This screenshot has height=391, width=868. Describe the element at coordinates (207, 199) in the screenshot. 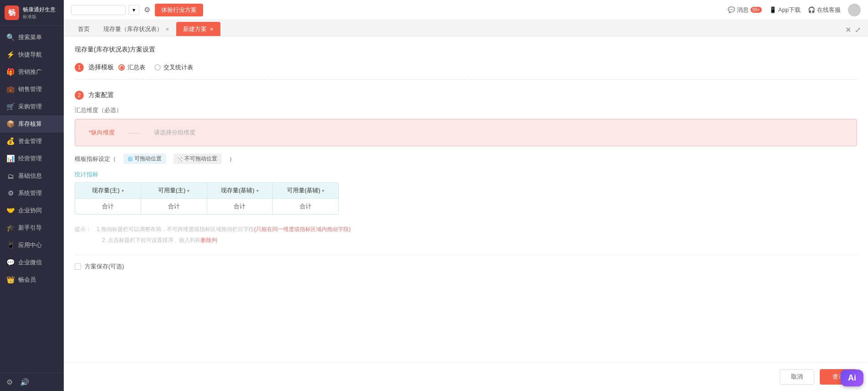

I see `stats-table: 现存量(主) ▾ 可用量(主) ▾ 现存量(基辅) ▾ 可用量(基辅) ▾ 合计…` at that location.